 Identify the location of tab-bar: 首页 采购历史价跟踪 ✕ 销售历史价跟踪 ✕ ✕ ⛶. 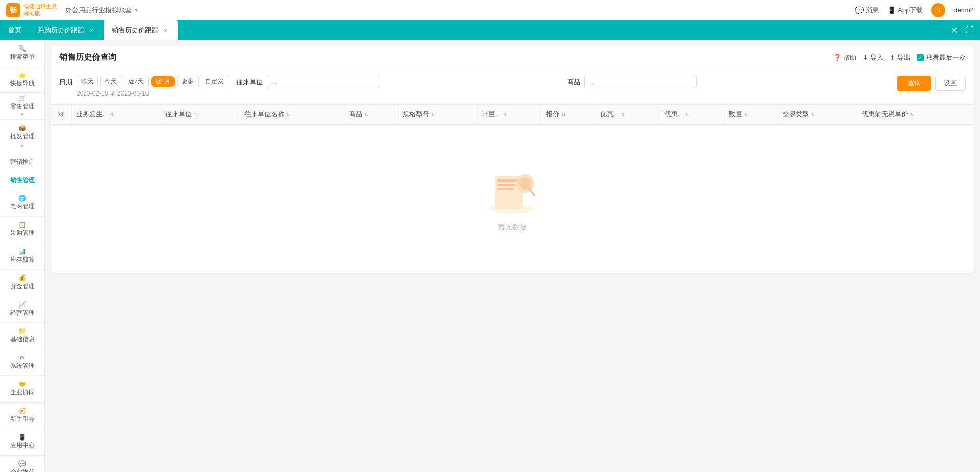
(490, 30).